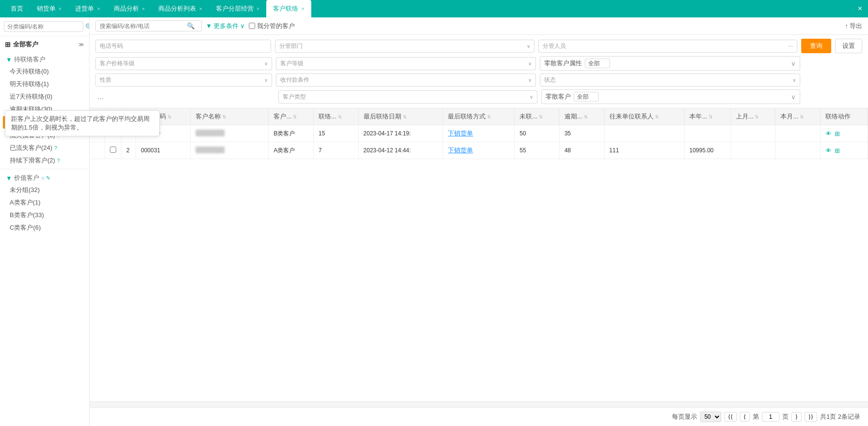  What do you see at coordinates (838, 133) in the screenshot?
I see `grid-icon-1: ⊞` at bounding box center [838, 133].